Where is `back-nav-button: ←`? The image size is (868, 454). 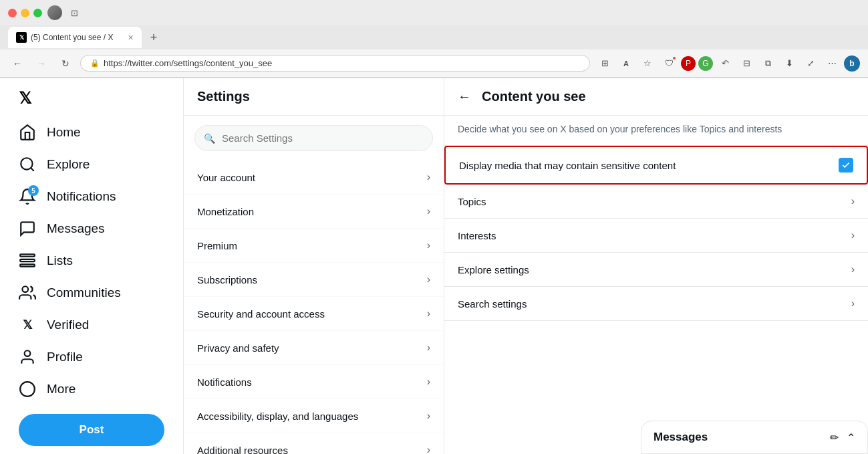
back-nav-button: ← is located at coordinates (17, 64).